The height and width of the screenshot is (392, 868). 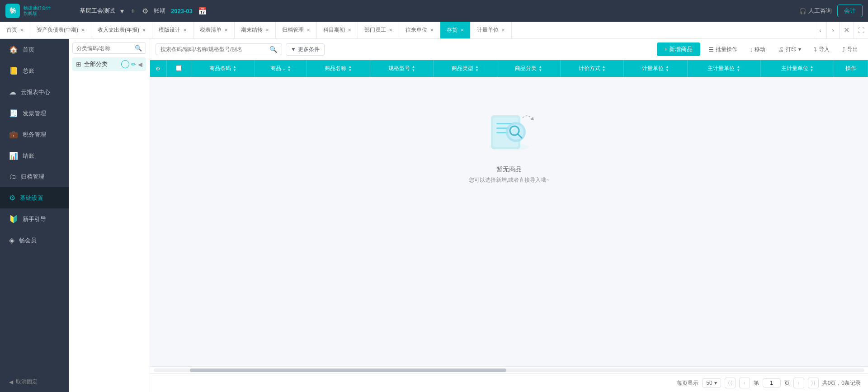 What do you see at coordinates (712, 383) in the screenshot?
I see `page-size-select: 50 ▾` at bounding box center [712, 383].